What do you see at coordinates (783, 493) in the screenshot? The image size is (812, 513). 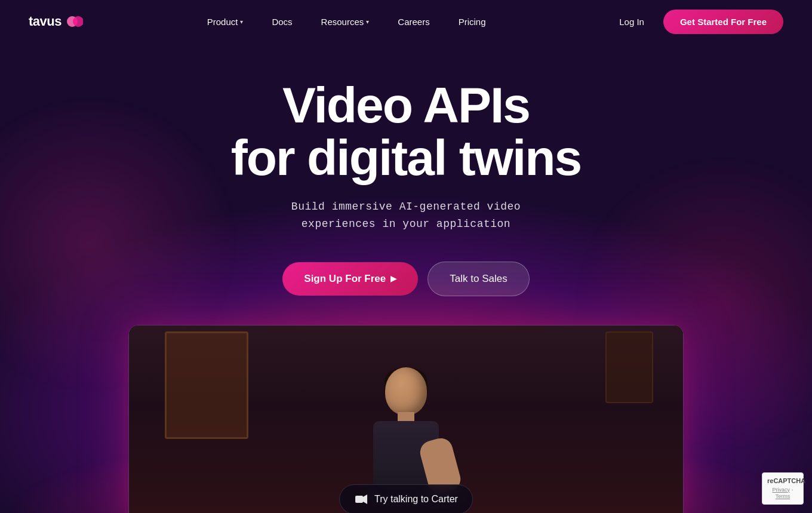 I see `recaptcha-links: Privacy - Terms` at bounding box center [783, 493].